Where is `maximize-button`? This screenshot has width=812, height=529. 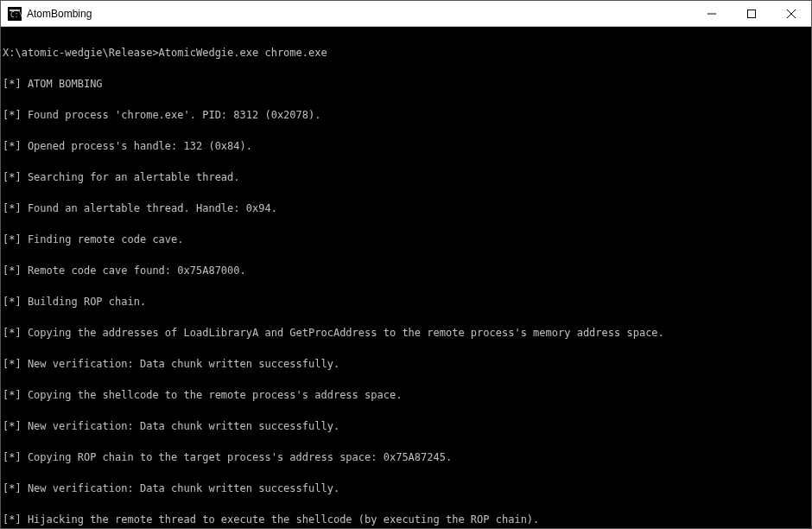 maximize-button is located at coordinates (752, 14).